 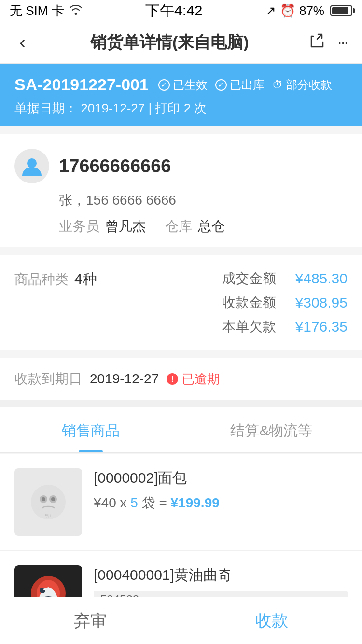 I want to click on customer-detail-row: 业务员 曾凡杰 仓库 总仓, so click(x=181, y=226).